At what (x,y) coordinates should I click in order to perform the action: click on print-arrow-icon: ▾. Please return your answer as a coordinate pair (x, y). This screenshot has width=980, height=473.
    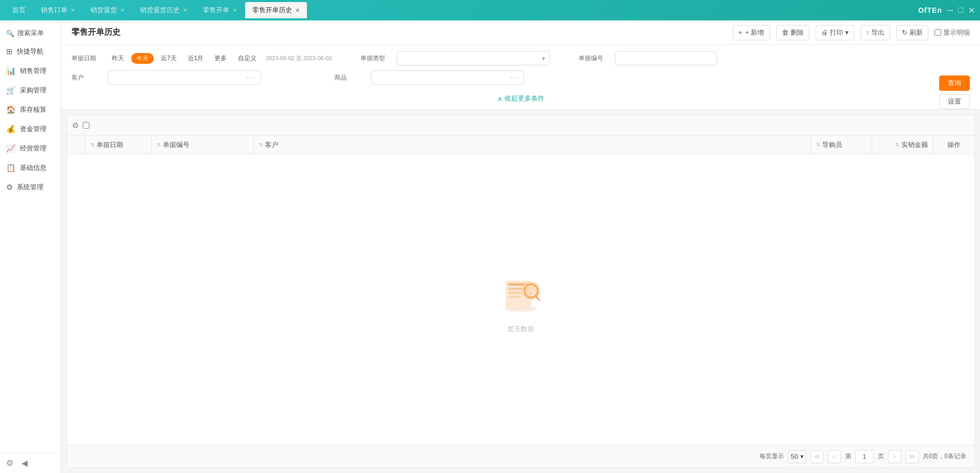
    Looking at the image, I should click on (847, 33).